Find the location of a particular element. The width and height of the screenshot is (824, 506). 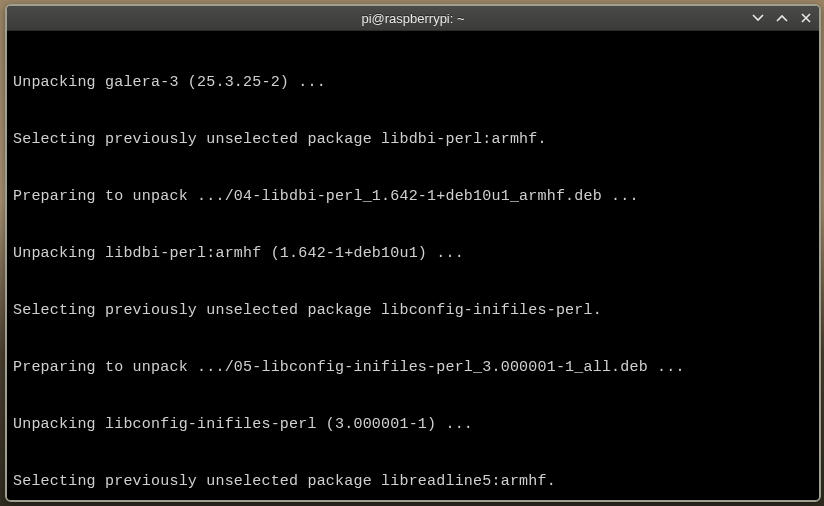

close-icon is located at coordinates (806, 18).